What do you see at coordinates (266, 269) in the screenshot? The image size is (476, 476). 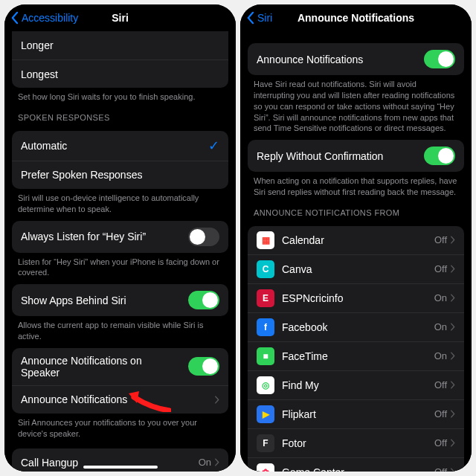 I see `app-icon: C` at bounding box center [266, 269].